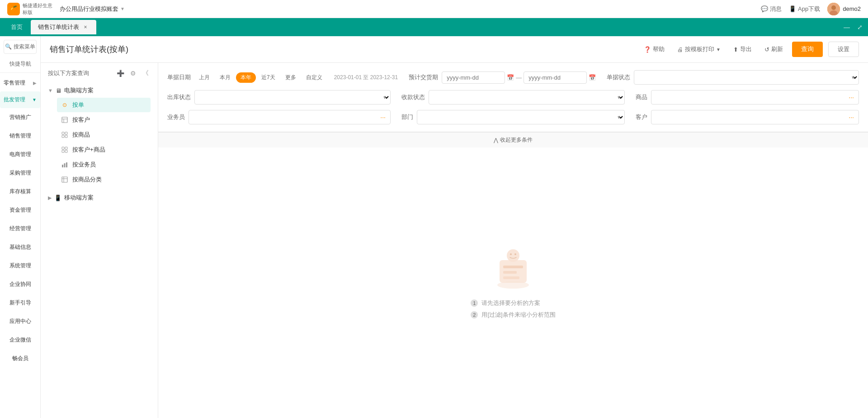 The height and width of the screenshot is (418, 868). What do you see at coordinates (133, 73) in the screenshot?
I see `edit-scheme-btn: ⚙` at bounding box center [133, 73].